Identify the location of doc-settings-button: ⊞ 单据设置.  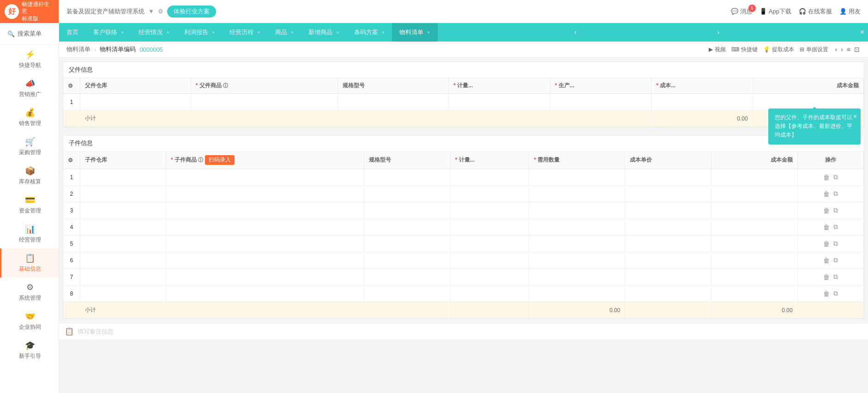
(814, 50).